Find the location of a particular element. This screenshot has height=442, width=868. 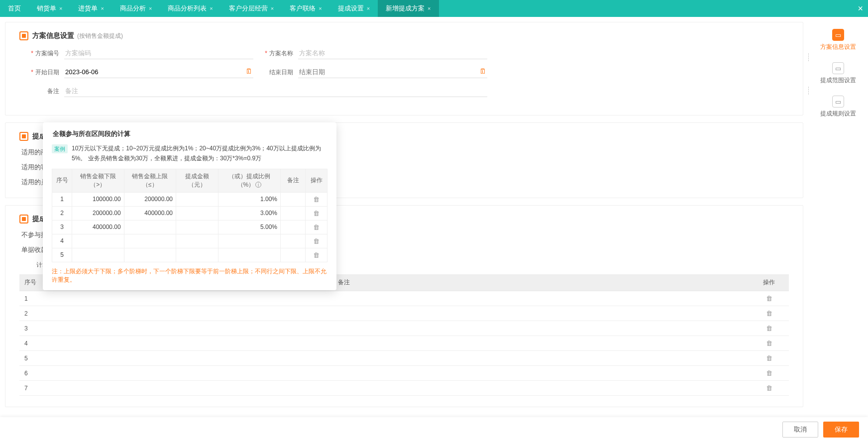

tab-新增提成方案: 新增提成方案× is located at coordinates (408, 8).